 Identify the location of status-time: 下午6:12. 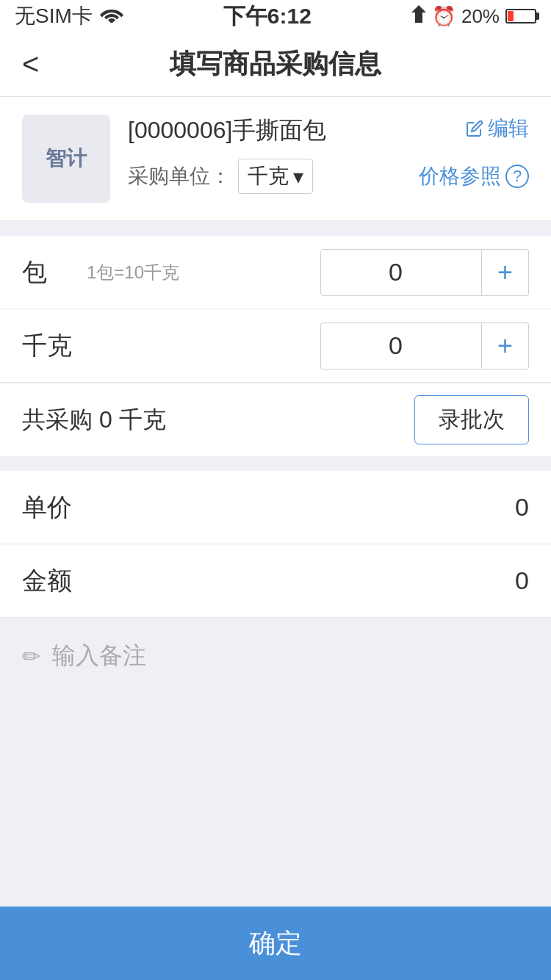
(267, 16).